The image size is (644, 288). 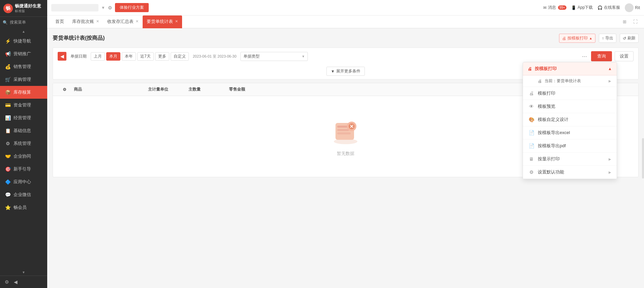 I want to click on print-template-btn: 🖨 按模板打印 ▲, so click(x=577, y=38).